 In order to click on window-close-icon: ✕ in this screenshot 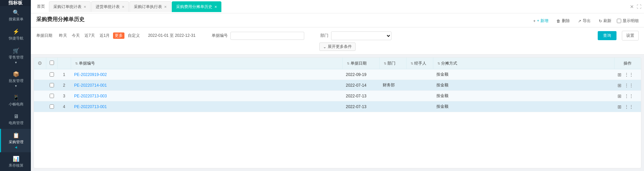, I will do `click(632, 7)`.